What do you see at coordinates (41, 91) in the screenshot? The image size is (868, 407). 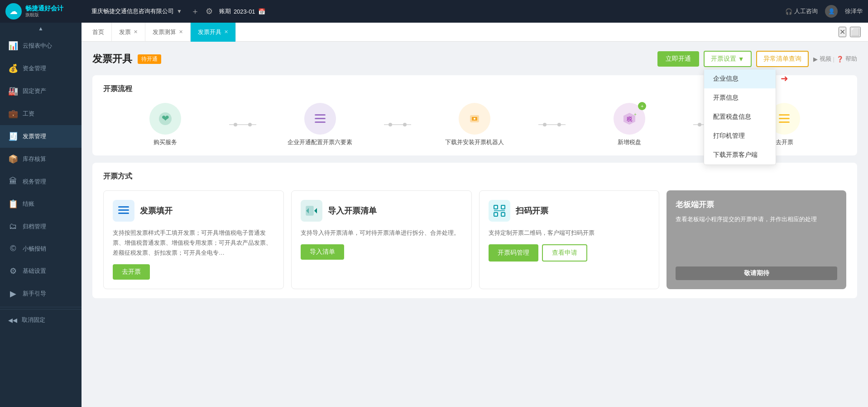 I see `sidebar-item-gudingzichan: 🏭 固定资产` at bounding box center [41, 91].